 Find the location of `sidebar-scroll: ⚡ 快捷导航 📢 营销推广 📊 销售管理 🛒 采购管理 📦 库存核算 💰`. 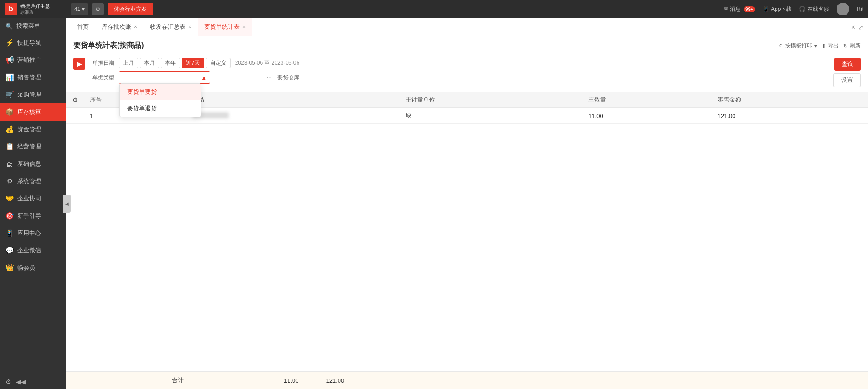

sidebar-scroll: ⚡ 快捷导航 📢 营销推广 📊 销售管理 🛒 采购管理 📦 库存核算 💰 is located at coordinates (33, 204).